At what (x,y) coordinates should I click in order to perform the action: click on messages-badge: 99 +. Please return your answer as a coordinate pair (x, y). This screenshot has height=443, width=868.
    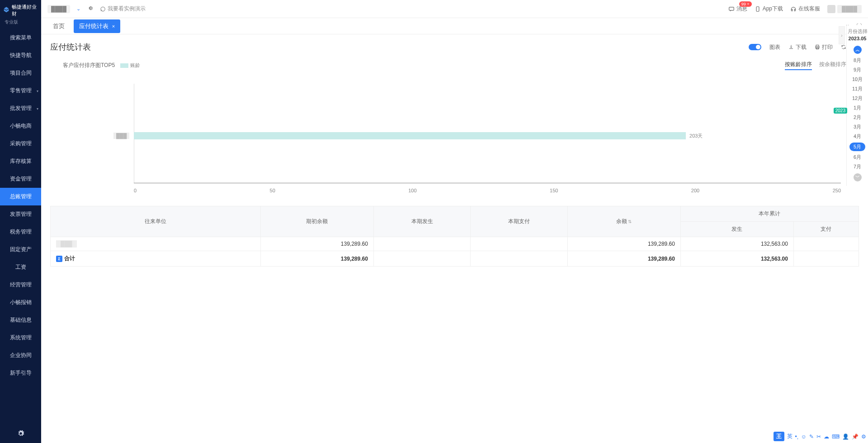
    Looking at the image, I should click on (745, 4).